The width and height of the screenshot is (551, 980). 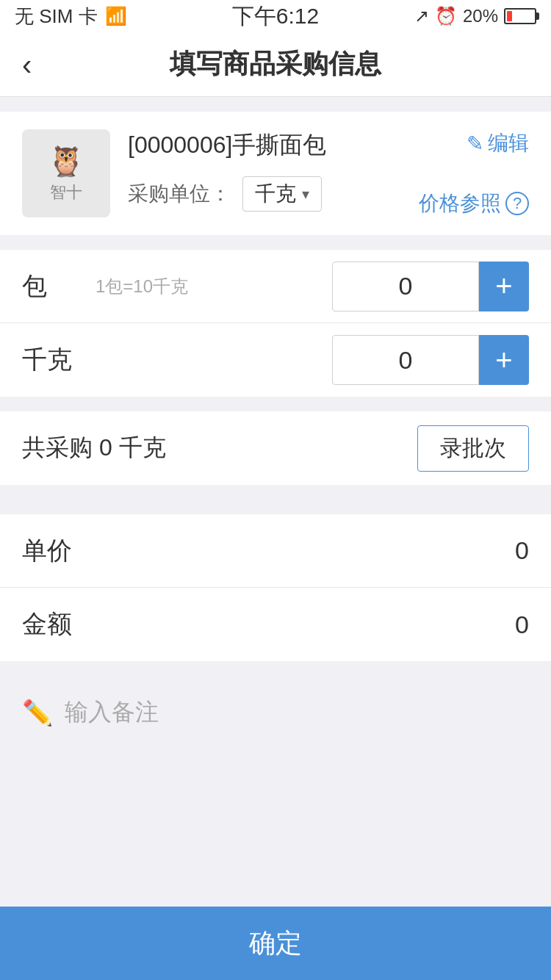 What do you see at coordinates (498, 143) in the screenshot?
I see `edit-button: ✎ 编辑` at bounding box center [498, 143].